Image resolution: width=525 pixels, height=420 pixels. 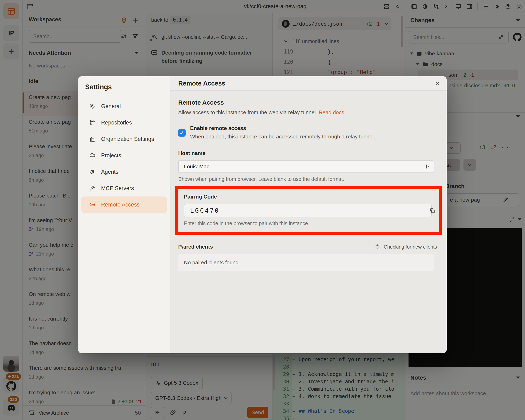 I want to click on nav-item-organization-settings: Organization Settings, so click(x=124, y=139).